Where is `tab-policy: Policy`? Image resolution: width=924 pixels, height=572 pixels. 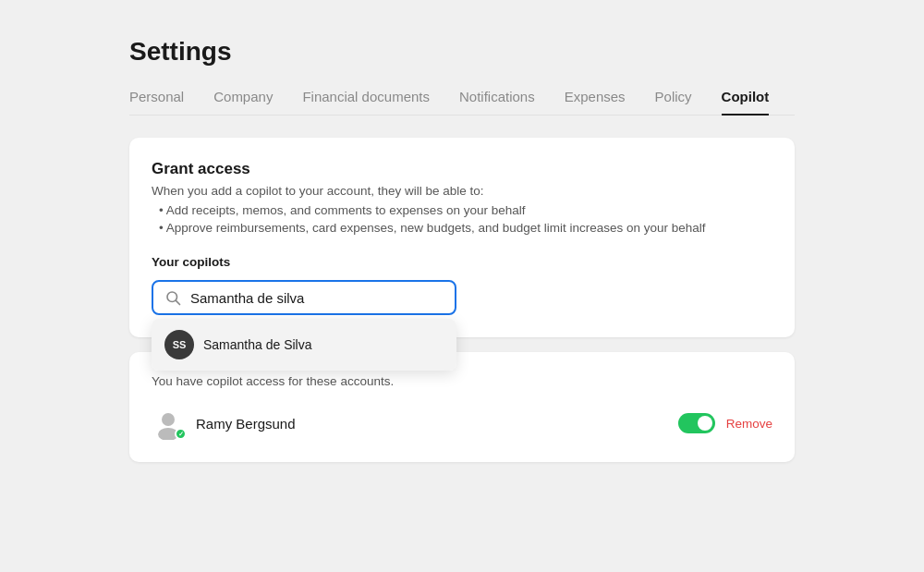
tab-policy: Policy is located at coordinates (674, 102).